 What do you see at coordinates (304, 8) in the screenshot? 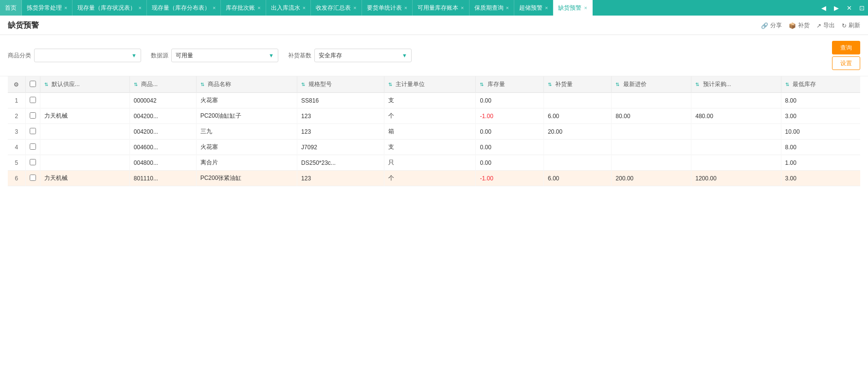
I see `tab-close-inout: ×` at bounding box center [304, 8].